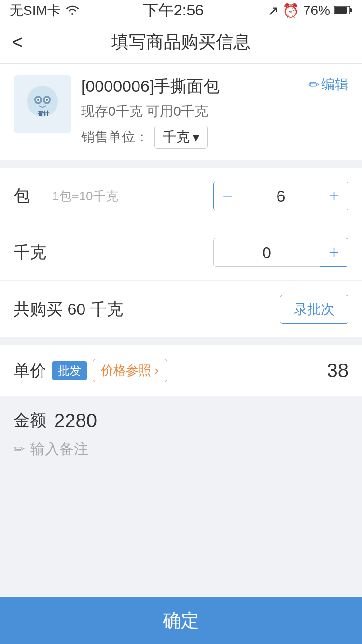 This screenshot has width=362, height=644. What do you see at coordinates (43, 113) in the screenshot?
I see `svg-text: 智计` at bounding box center [43, 113].